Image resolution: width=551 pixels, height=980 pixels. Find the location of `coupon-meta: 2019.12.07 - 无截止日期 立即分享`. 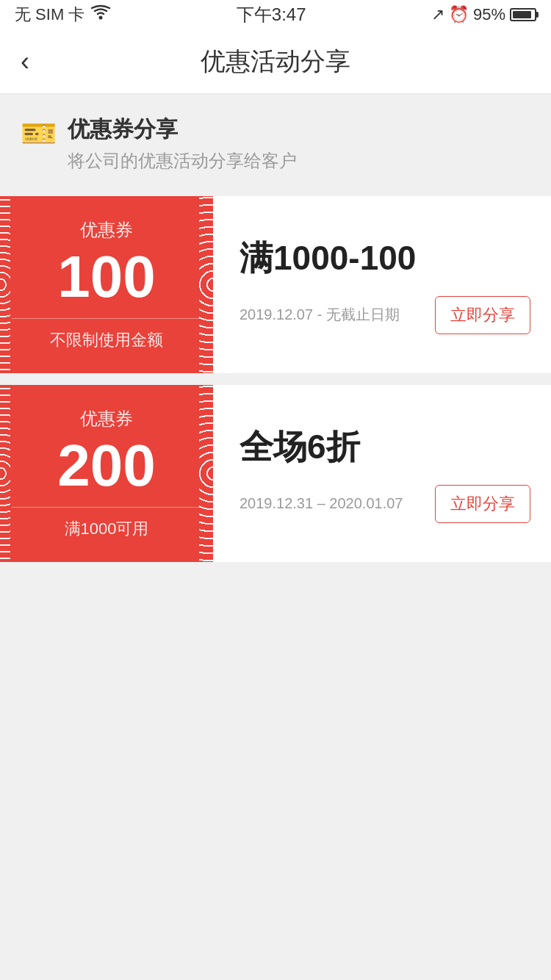

coupon-meta: 2019.12.07 - 无截止日期 立即分享 is located at coordinates (385, 315).